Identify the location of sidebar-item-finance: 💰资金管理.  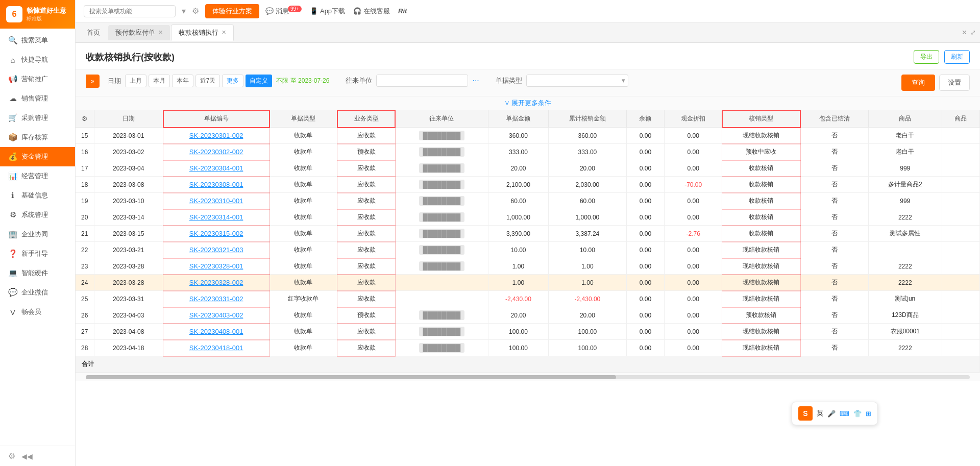
(38, 157).